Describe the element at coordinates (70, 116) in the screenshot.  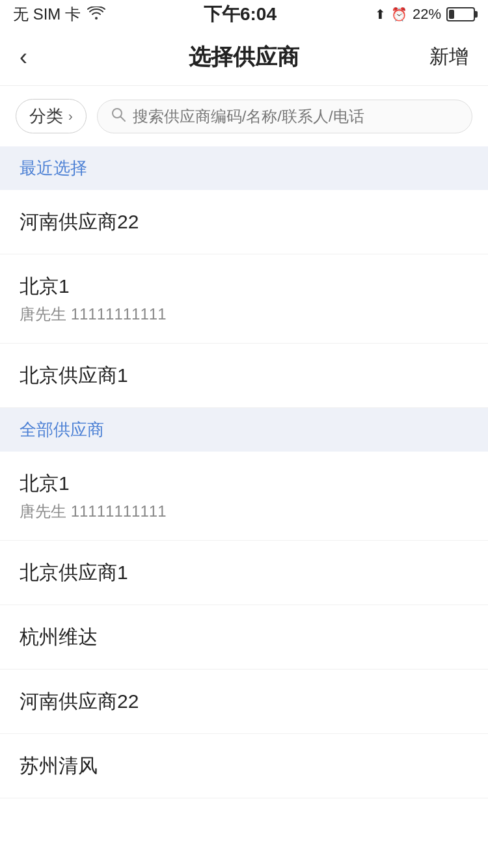
I see `chevron-right-icon: ›` at that location.